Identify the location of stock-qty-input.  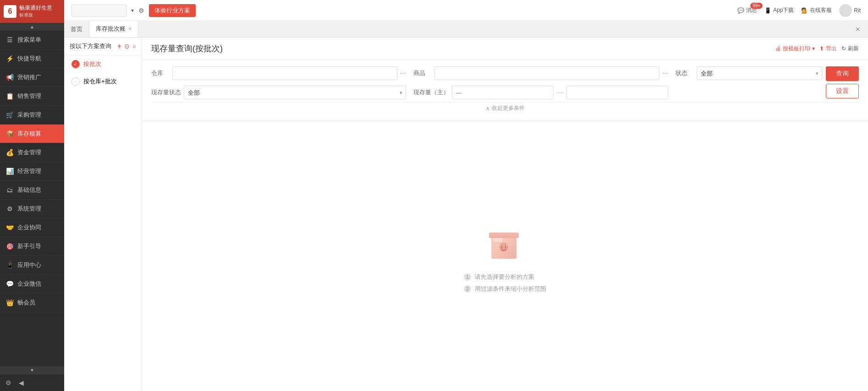
(503, 92).